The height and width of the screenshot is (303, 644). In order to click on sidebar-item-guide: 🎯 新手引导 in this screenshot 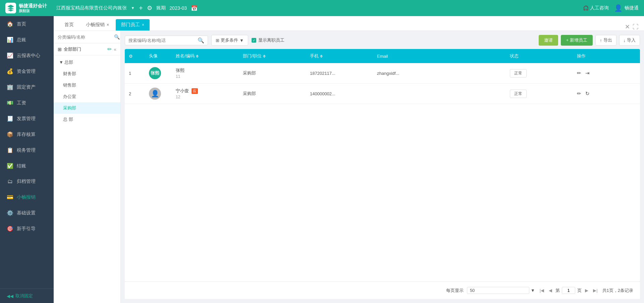, I will do `click(27, 229)`.